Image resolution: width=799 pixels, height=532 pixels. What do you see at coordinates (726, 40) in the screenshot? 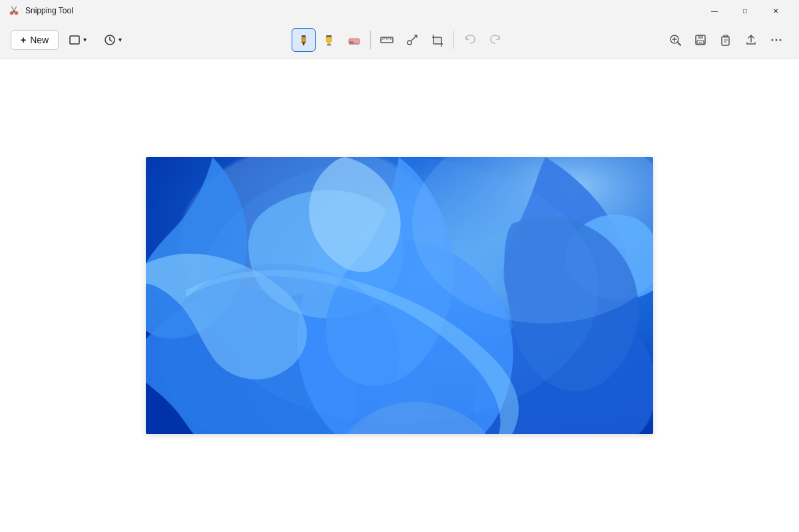
I see `copy-clipboard-button` at bounding box center [726, 40].